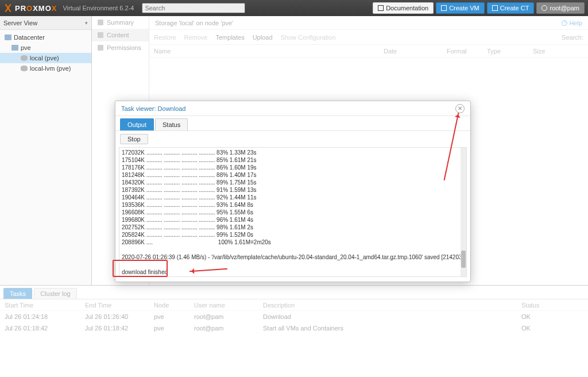  I want to click on templates-button: Templates, so click(230, 37).